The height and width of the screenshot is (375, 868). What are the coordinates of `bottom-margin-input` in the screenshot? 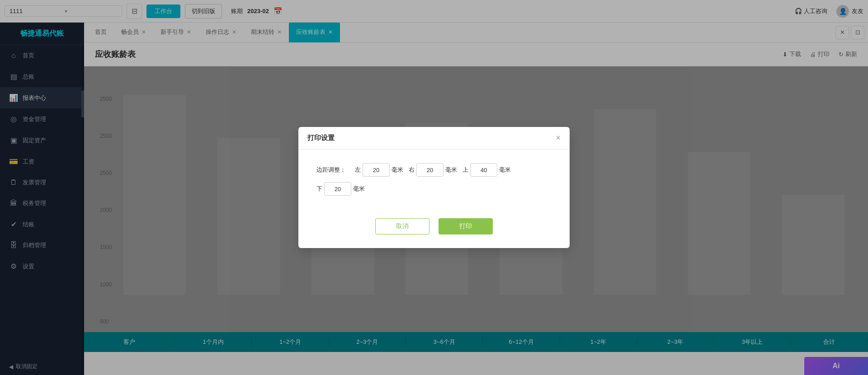 It's located at (338, 189).